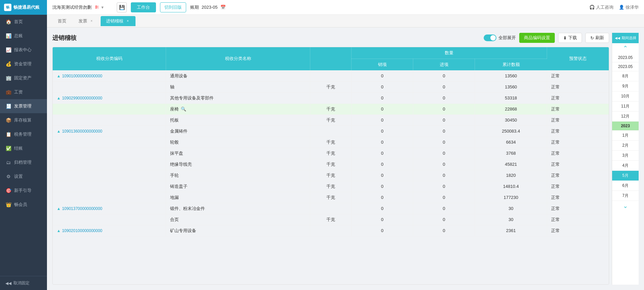 The height and width of the screenshot is (290, 644). What do you see at coordinates (625, 156) in the screenshot?
I see `period-item: 3月` at bounding box center [625, 156].